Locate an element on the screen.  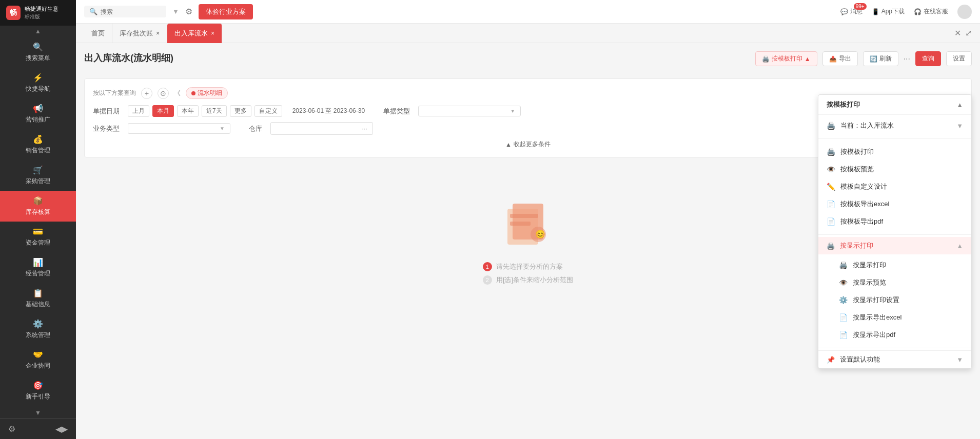
dropdown-template-print: 🖨️ 按模板打印 is located at coordinates (895, 152).